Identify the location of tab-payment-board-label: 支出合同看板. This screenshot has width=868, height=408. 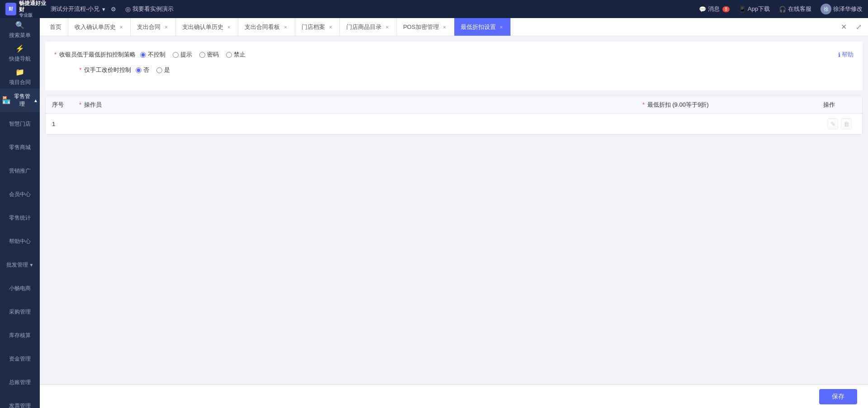
(262, 27).